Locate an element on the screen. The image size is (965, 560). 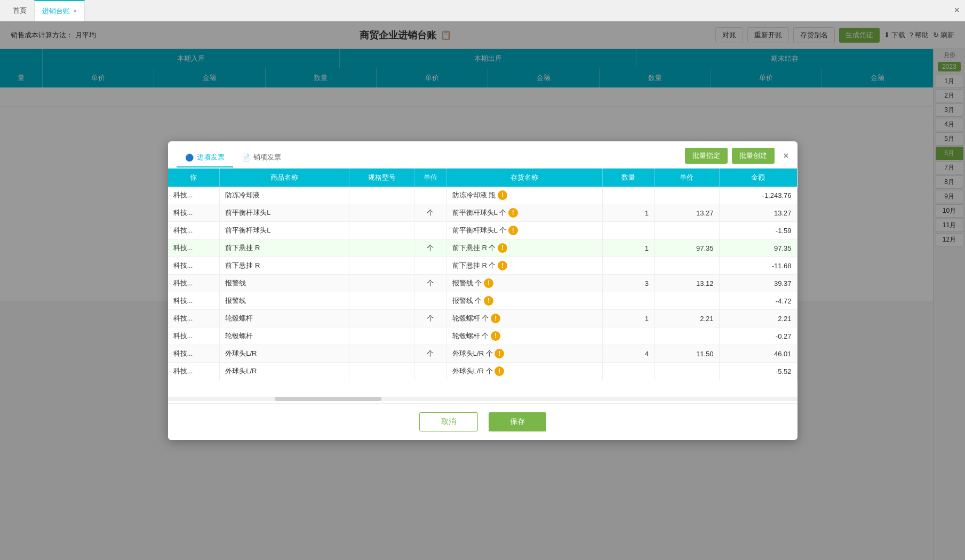
table-cell: 前平衡杆球头L is located at coordinates (285, 230).